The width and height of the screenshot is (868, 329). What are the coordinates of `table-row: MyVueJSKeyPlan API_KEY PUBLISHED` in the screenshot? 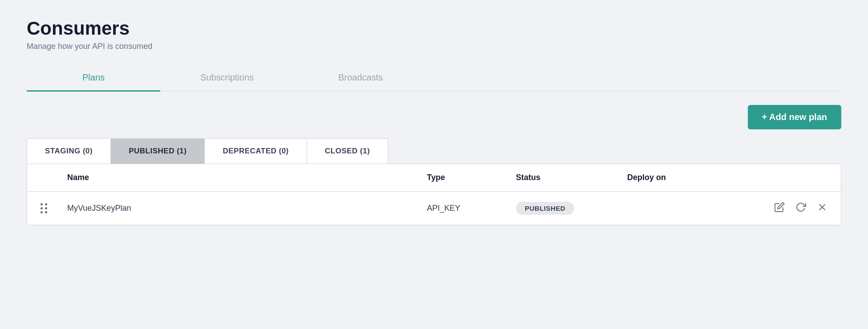 It's located at (434, 209).